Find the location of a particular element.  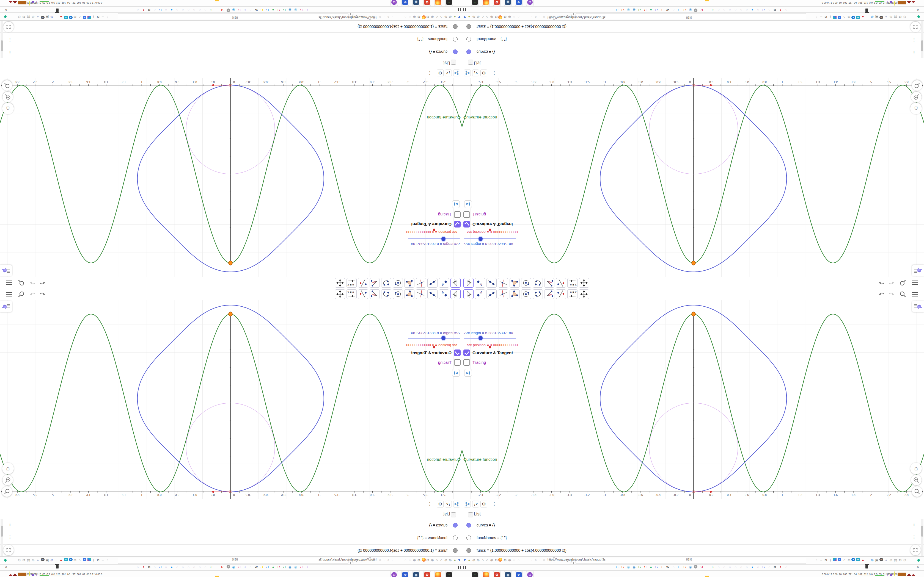

tool-move-view-button is located at coordinates (584, 283).